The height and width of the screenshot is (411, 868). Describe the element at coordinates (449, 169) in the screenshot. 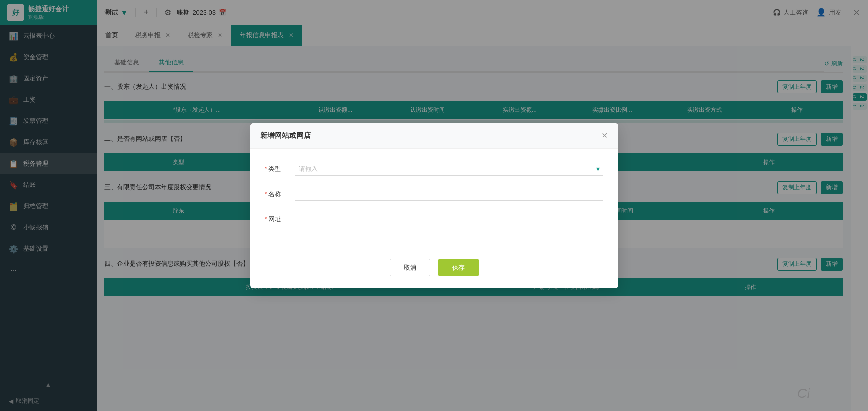

I see `type-input` at that location.